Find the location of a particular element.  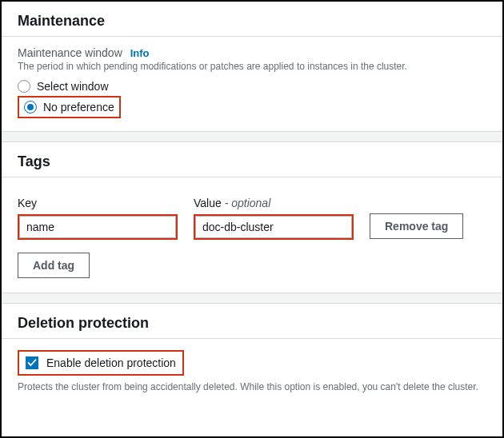

maintenance-window-label-text: Maintenance window is located at coordinates (70, 53).